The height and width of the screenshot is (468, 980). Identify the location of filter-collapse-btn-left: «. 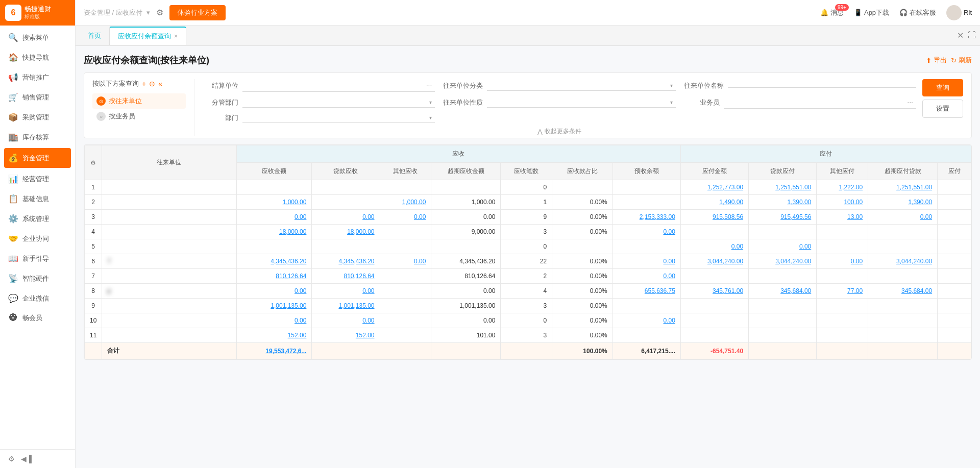
(160, 84).